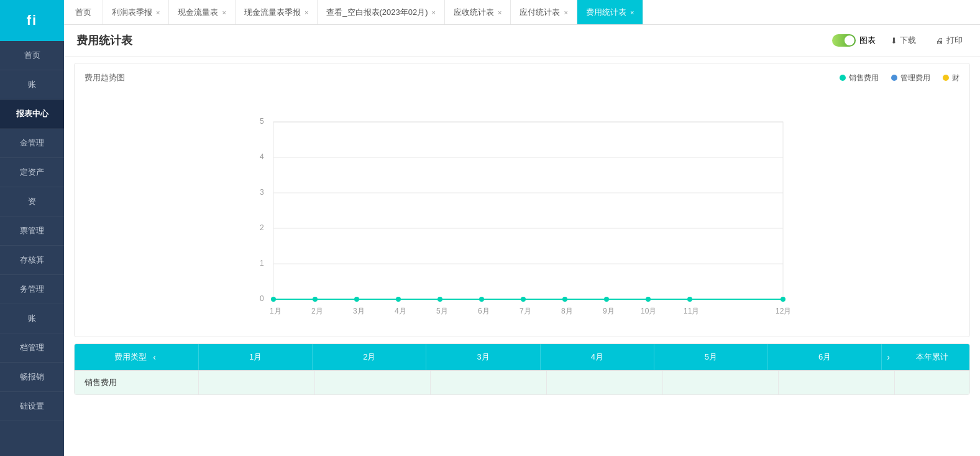 Image resolution: width=980 pixels, height=456 pixels. What do you see at coordinates (136, 12) in the screenshot?
I see `tab-profit: 利润表季报 ×` at bounding box center [136, 12].